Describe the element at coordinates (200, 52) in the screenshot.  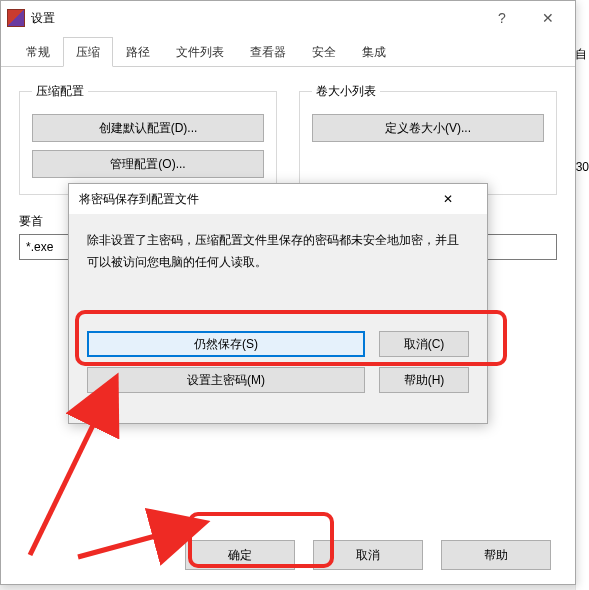
I see `tab-filelist: 文件列表` at that location.